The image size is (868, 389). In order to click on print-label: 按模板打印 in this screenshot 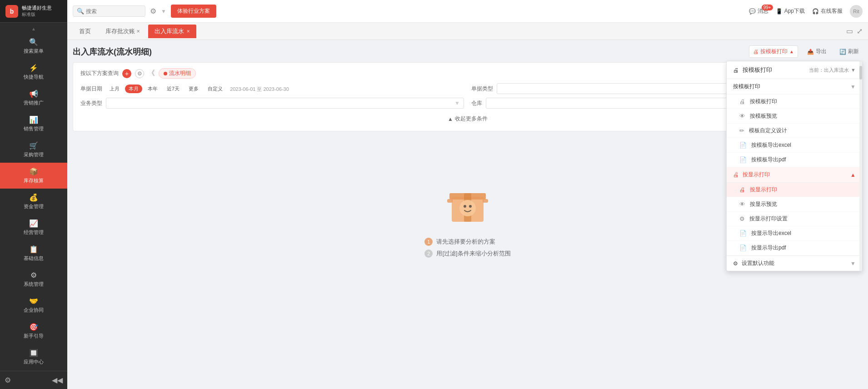, I will do `click(774, 52)`.